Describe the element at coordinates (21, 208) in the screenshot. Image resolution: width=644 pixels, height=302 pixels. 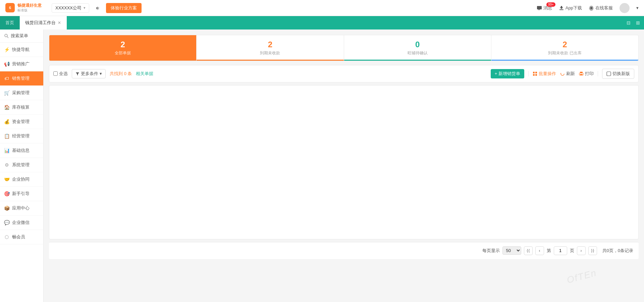
I see `sidebar-label-app-center: 应用中心` at that location.